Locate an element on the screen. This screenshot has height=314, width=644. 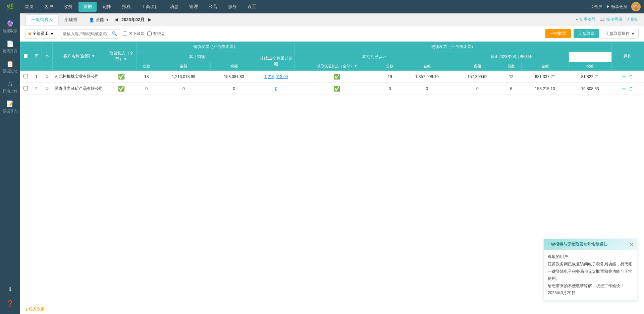
prev-period-btn: ◀ is located at coordinates (116, 19).